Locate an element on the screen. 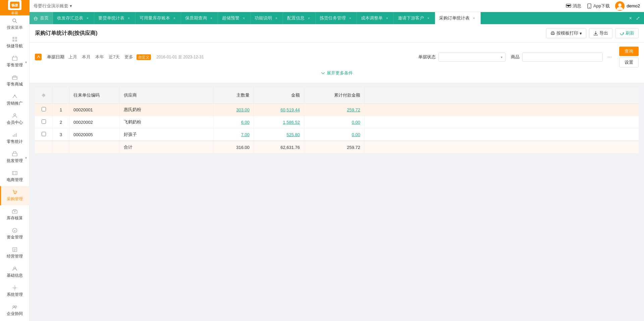  sidebar-item-quick-nav: 快捷导航 is located at coordinates (15, 43).